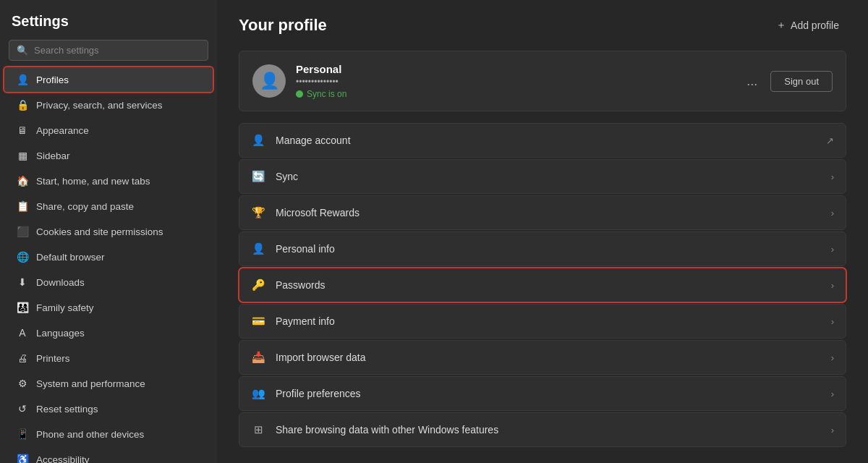 The image size is (868, 463). What do you see at coordinates (93, 181) in the screenshot?
I see `nav-label-start-home: Start, home, and new tabs` at bounding box center [93, 181].